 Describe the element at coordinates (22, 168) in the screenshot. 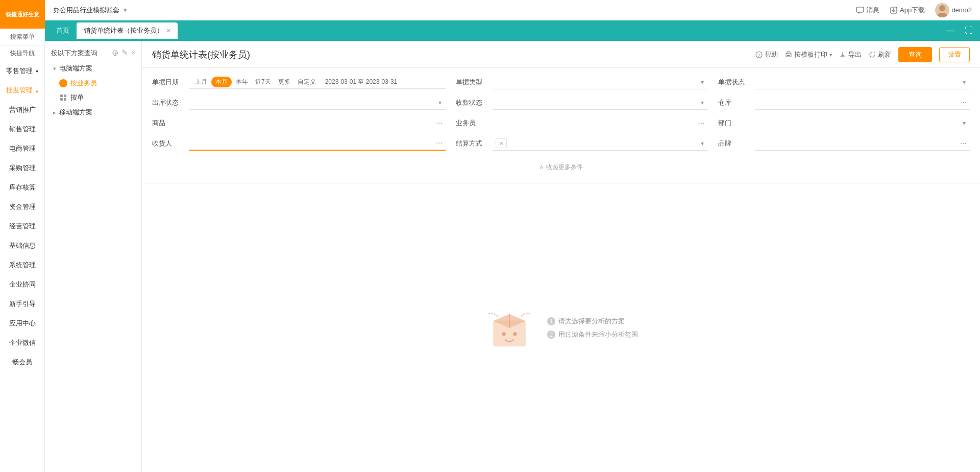

I see `sidebar-item-purchase: 采购管理` at that location.